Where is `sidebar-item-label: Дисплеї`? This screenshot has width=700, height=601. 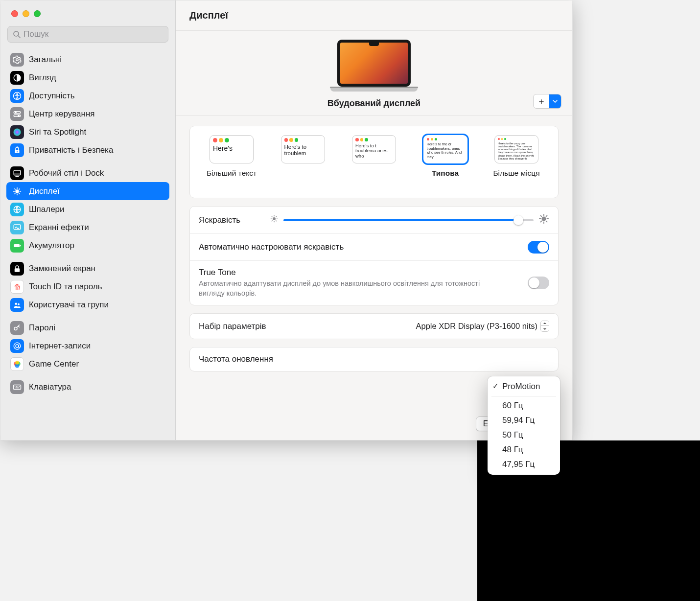 sidebar-item-label: Дисплеї is located at coordinates (44, 191).